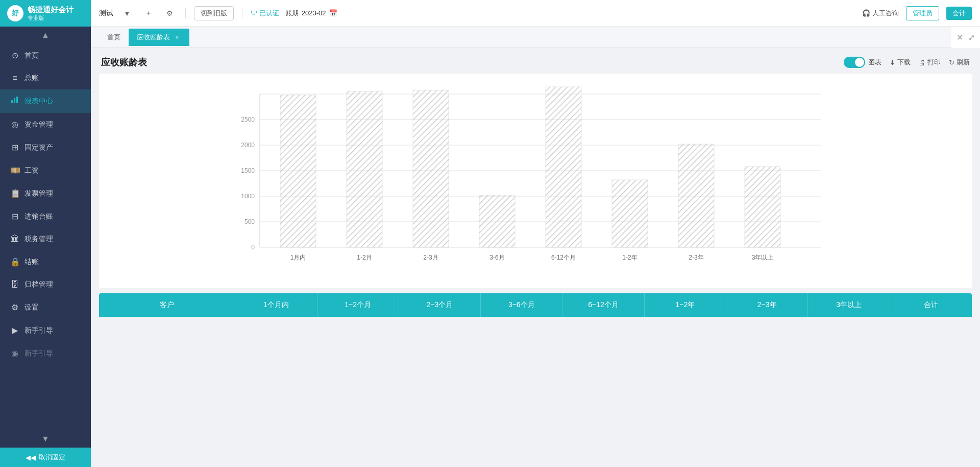 This screenshot has height=467, width=980. What do you see at coordinates (15, 78) in the screenshot?
I see `ledger-icon: ≡` at bounding box center [15, 78].